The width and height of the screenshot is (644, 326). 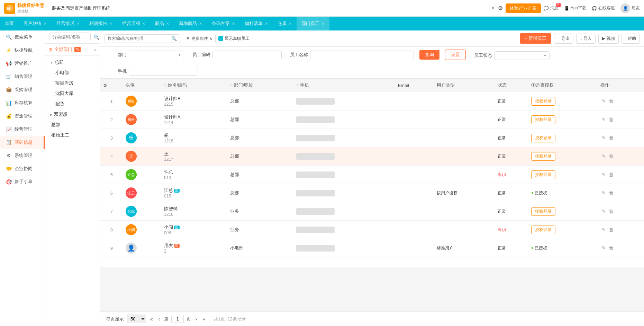 I want to click on phone-filter-input, so click(x=163, y=71).